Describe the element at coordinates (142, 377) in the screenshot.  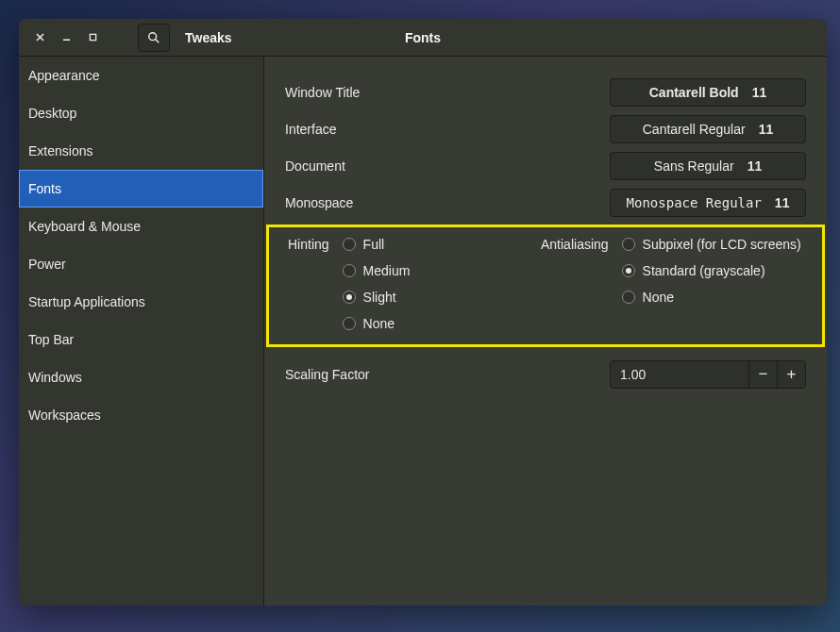
I see `sidebar-item-windows: Windows` at that location.